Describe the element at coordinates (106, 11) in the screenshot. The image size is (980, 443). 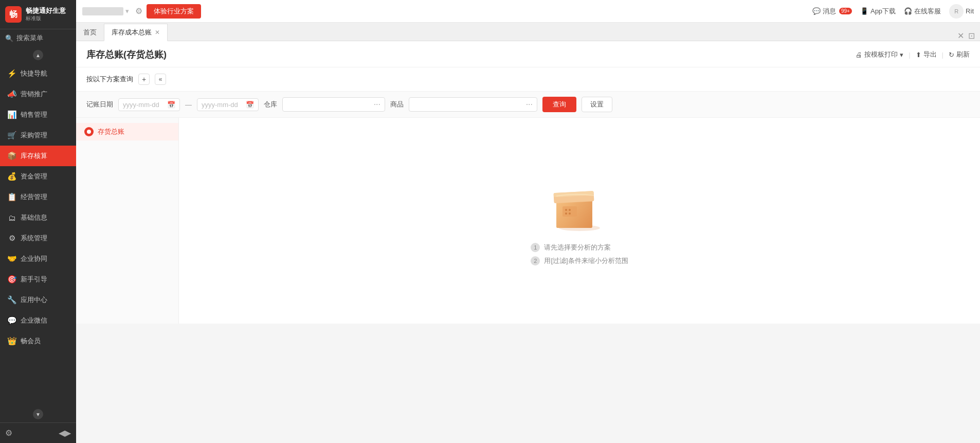
I see `breadcrumb: ▾` at that location.